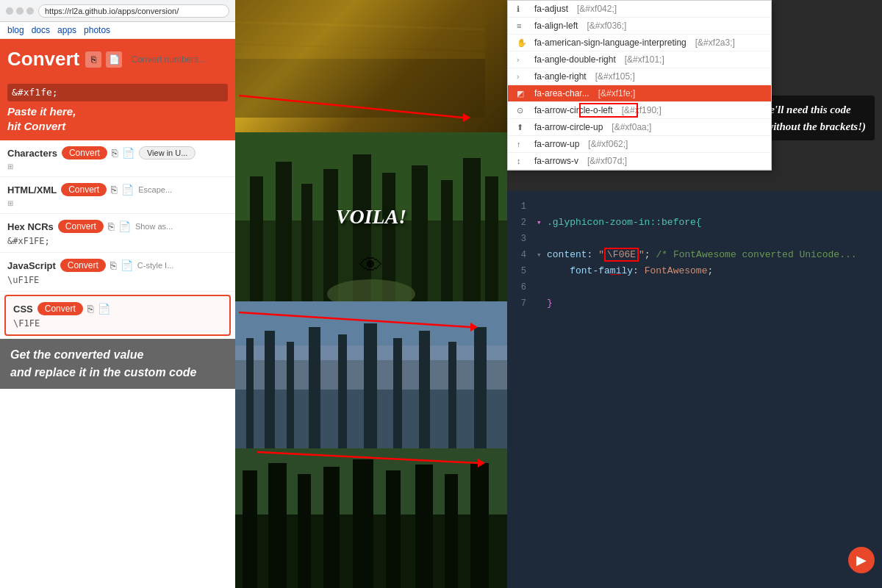 The width and height of the screenshot is (882, 588). I want to click on dropdown-item-2: ✋ fa-american-sign-language-interpreting…, so click(639, 43).